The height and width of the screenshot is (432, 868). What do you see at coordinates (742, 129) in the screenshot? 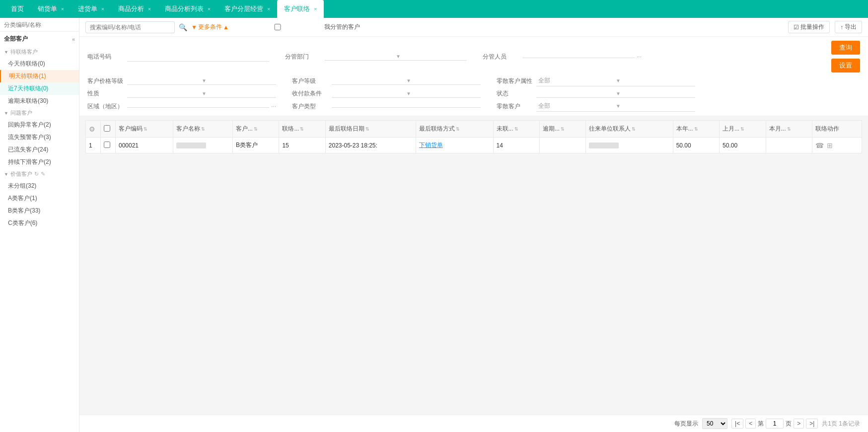
I see `last-month-sort-icon: ⇅` at bounding box center [742, 129].